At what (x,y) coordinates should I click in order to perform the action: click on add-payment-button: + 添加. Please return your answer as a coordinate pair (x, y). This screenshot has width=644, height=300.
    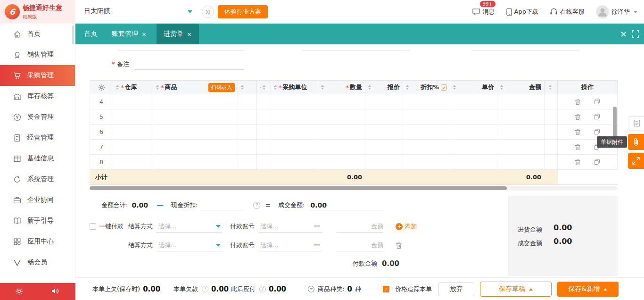
    Looking at the image, I should click on (406, 226).